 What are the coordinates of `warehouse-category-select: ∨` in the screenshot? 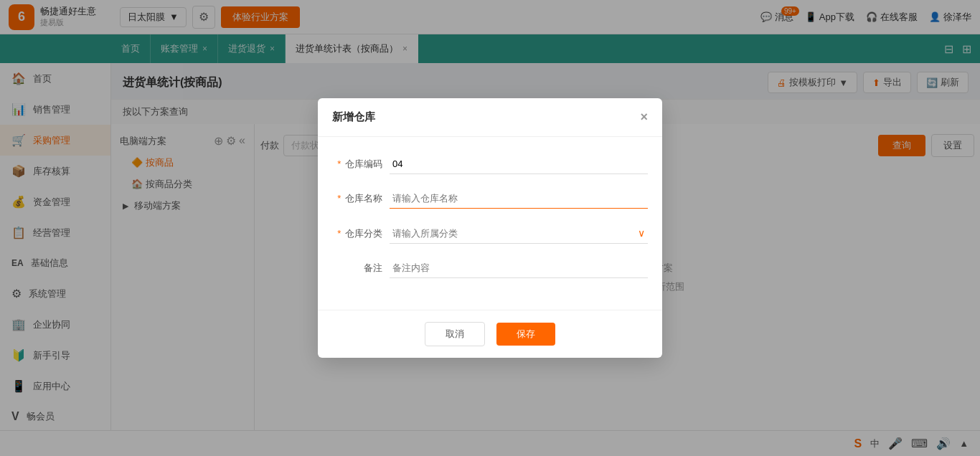 It's located at (519, 234).